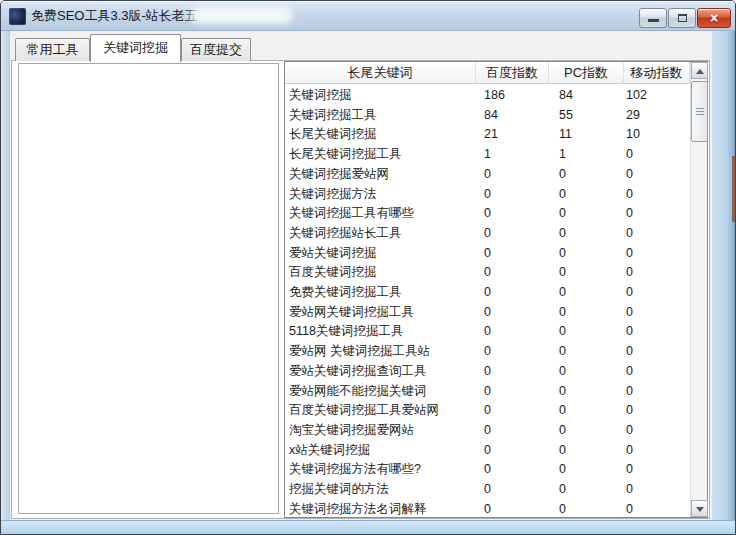  What do you see at coordinates (682, 18) in the screenshot?
I see `maximize-button` at bounding box center [682, 18].